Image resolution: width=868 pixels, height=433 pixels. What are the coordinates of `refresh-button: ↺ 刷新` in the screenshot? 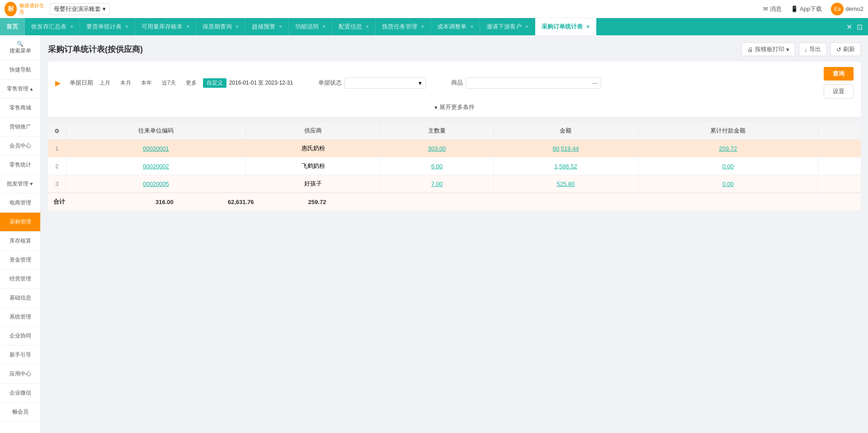 It's located at (845, 49).